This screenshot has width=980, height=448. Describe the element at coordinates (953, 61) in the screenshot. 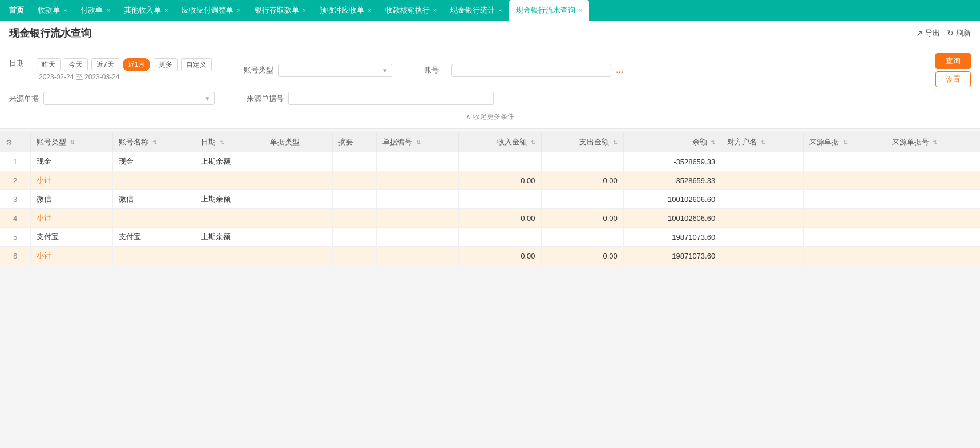

I see `query-button: 查询` at that location.